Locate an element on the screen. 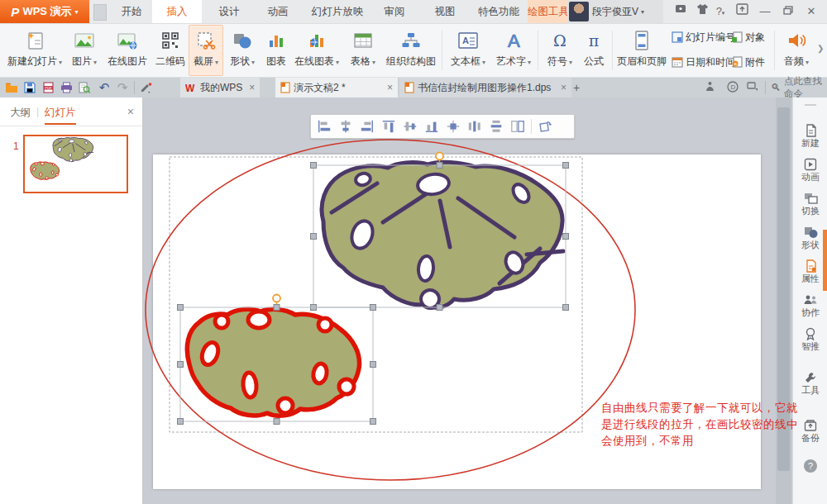 This screenshot has height=504, width=827. dps-file-icon is located at coordinates (409, 88).